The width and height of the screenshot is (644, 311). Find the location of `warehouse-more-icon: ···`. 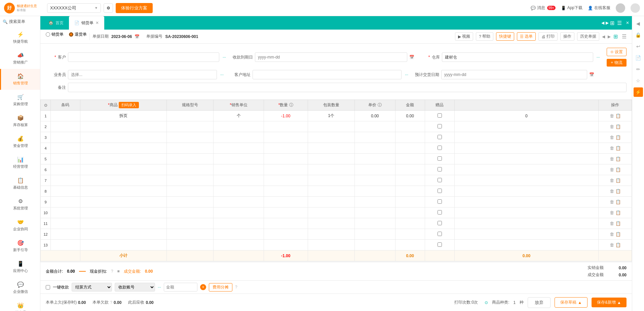

warehouse-more-icon: ··· is located at coordinates (598, 57).